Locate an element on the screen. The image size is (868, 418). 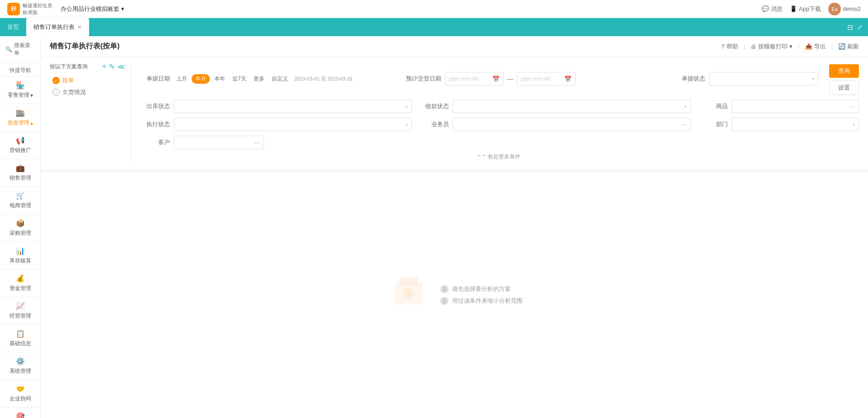
app-download-nav-item: 📱 App下载 is located at coordinates (806, 9).